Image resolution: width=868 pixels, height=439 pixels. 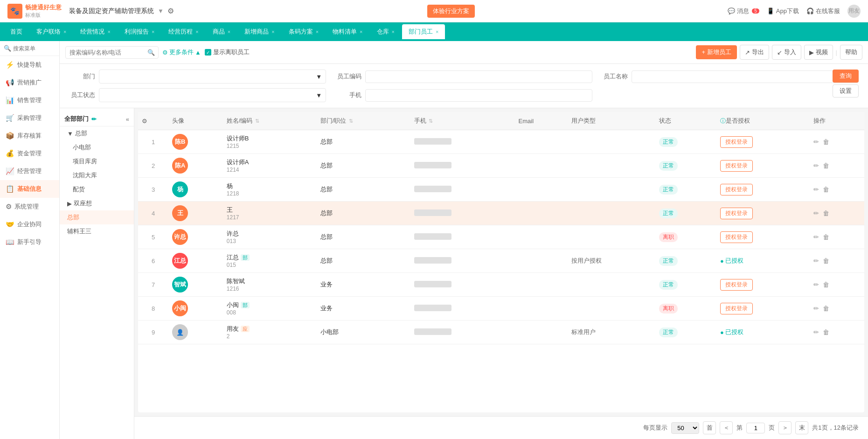 I want to click on online-service-btn: 🎧 在线客服, so click(x=823, y=11).